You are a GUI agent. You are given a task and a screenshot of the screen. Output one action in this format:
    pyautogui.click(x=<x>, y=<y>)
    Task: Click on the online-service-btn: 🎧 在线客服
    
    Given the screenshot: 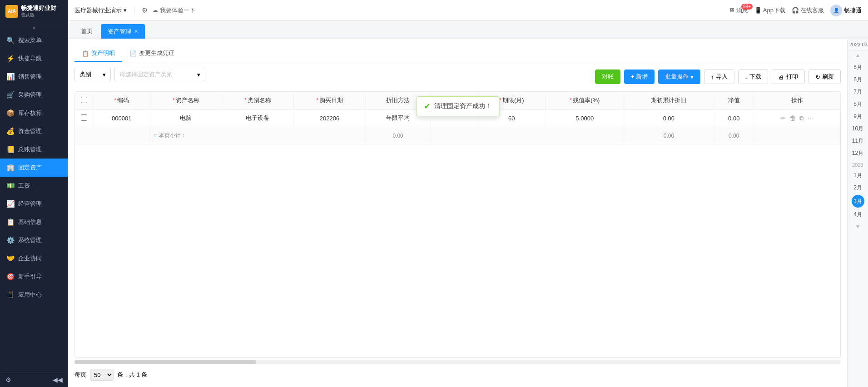 What is the action you would take?
    pyautogui.click(x=808, y=10)
    